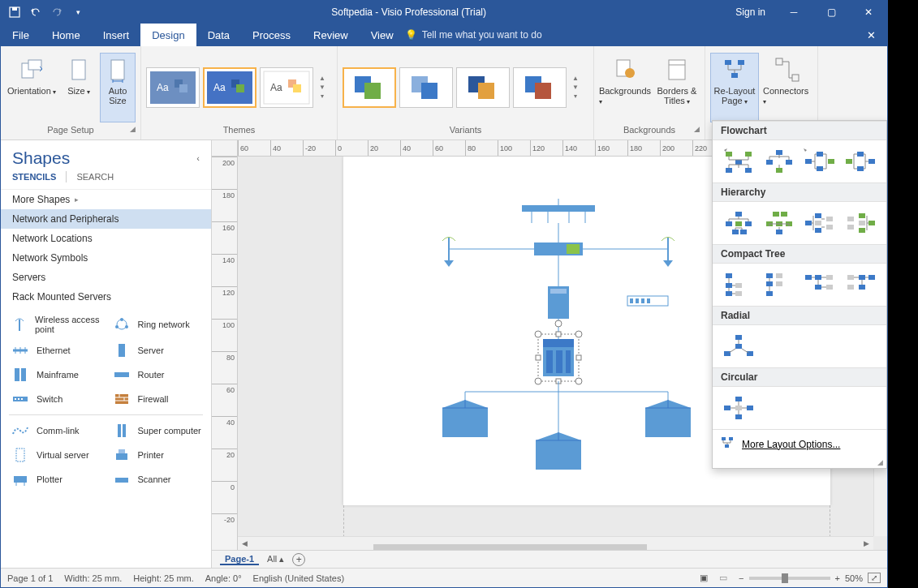 The width and height of the screenshot is (918, 588). Describe the element at coordinates (276, 560) in the screenshot. I see `all-pages-menu: All ▴` at that location.